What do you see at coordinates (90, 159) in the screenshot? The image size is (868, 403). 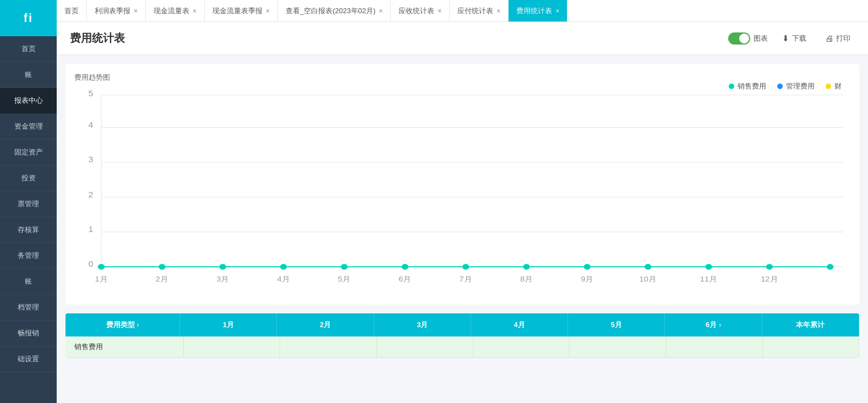 I see `svg-text: 3` at bounding box center [90, 159].